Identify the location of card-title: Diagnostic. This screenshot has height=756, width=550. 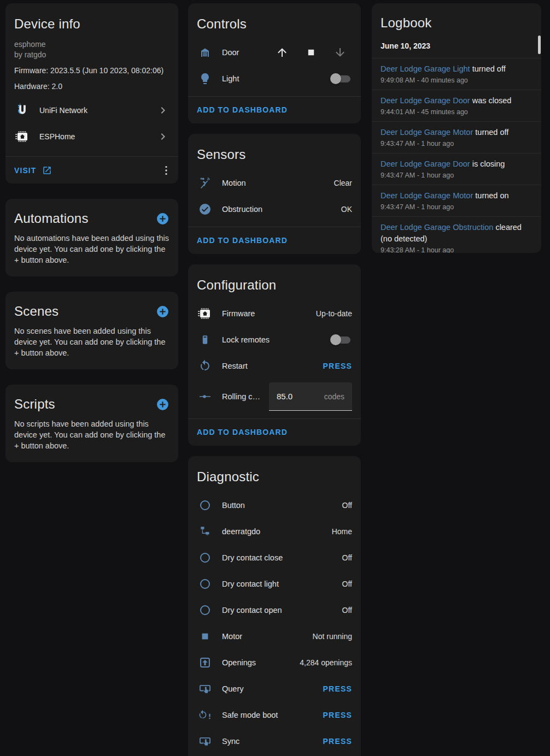
(274, 474).